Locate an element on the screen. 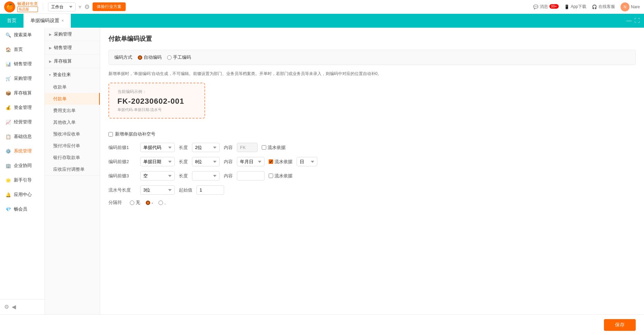 This screenshot has width=644, height=335. mid-nav-title-purchase: ▶ 采购管理 is located at coordinates (73, 34).